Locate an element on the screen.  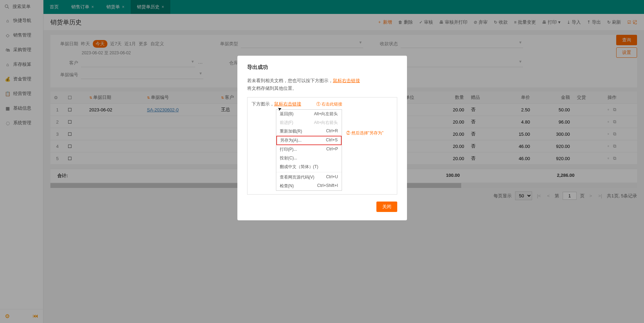
export-success-modal: 导出成功 若未看到相关文档，您也可以按下方图示，鼠标右击链接 将文档存储到其他位… is located at coordinates (322, 138).